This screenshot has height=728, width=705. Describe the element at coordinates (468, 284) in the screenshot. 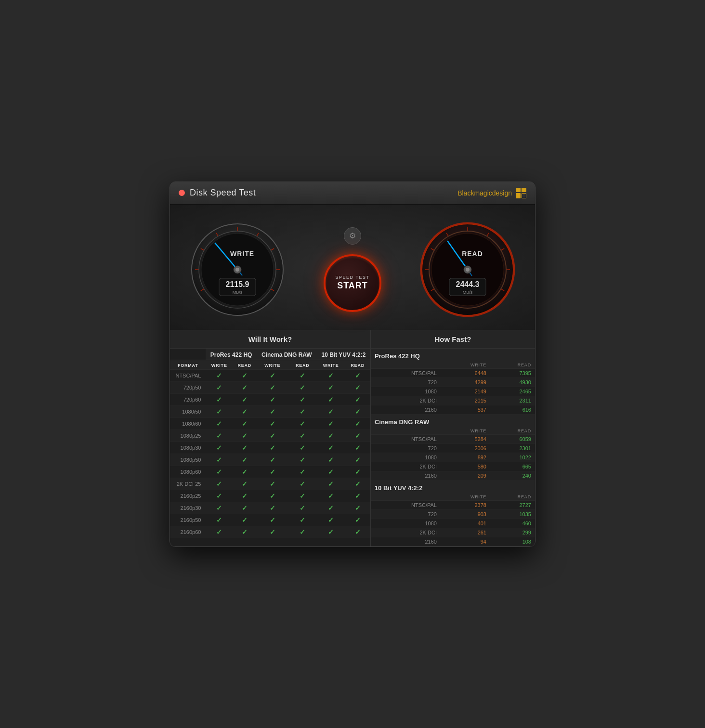

I see `svg-text: 2444.3` at that location.